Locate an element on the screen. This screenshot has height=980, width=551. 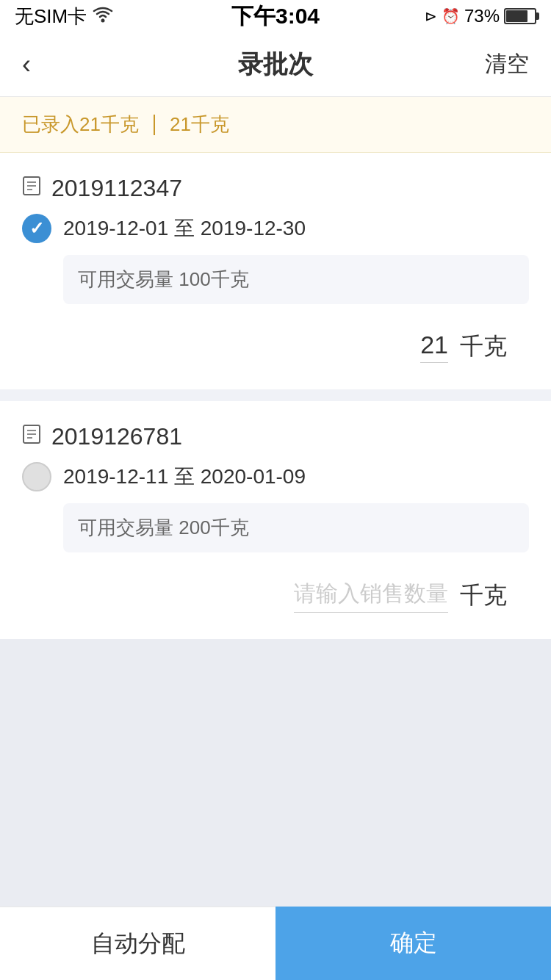
wifi-icon is located at coordinates (103, 16).